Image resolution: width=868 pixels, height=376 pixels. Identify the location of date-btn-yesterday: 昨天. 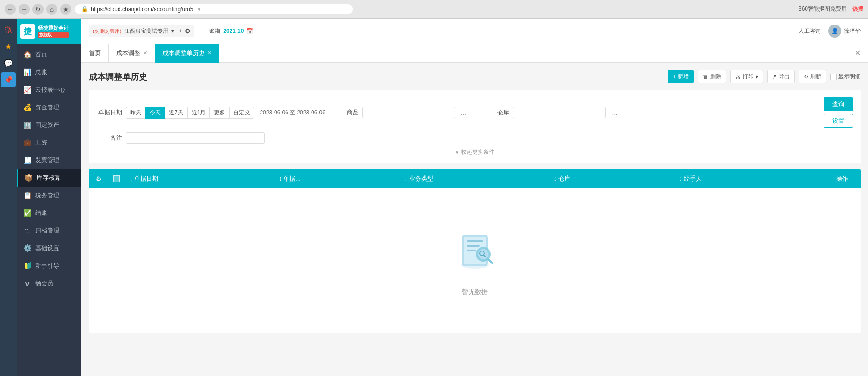
(136, 113).